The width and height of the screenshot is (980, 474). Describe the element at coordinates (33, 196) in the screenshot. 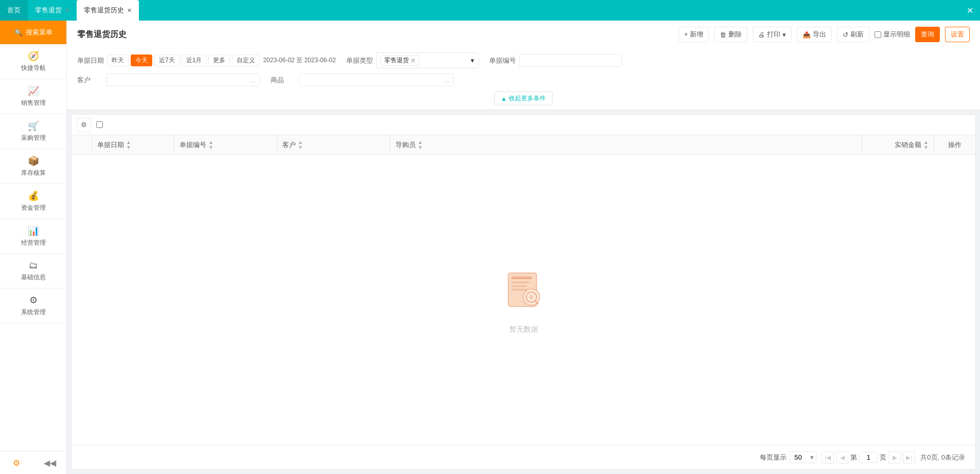

I see `finance-icon: 💰` at that location.